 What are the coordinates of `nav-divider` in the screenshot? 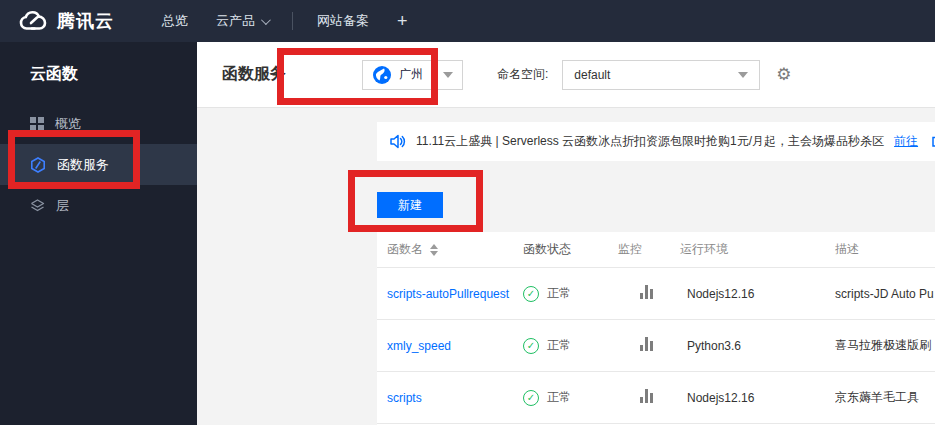 It's located at (292, 21).